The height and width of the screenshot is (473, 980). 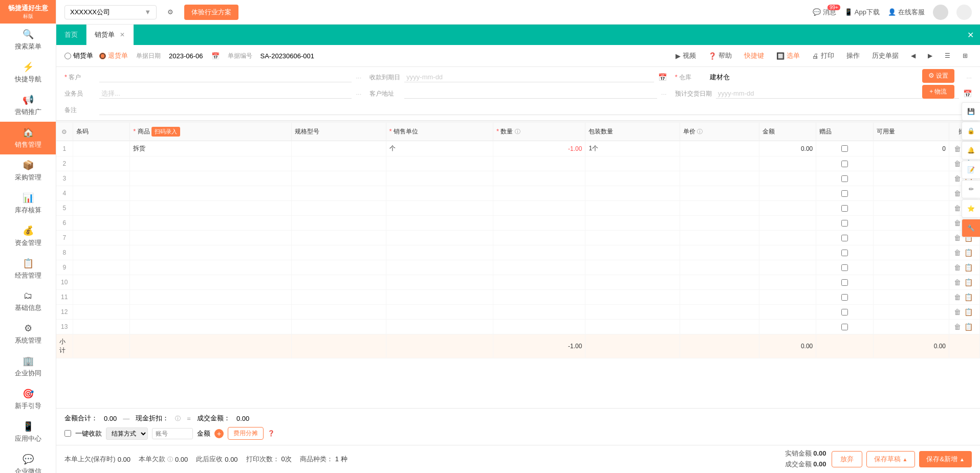 What do you see at coordinates (971, 189) in the screenshot?
I see `right-panel-btn-5: ✏` at bounding box center [971, 189].